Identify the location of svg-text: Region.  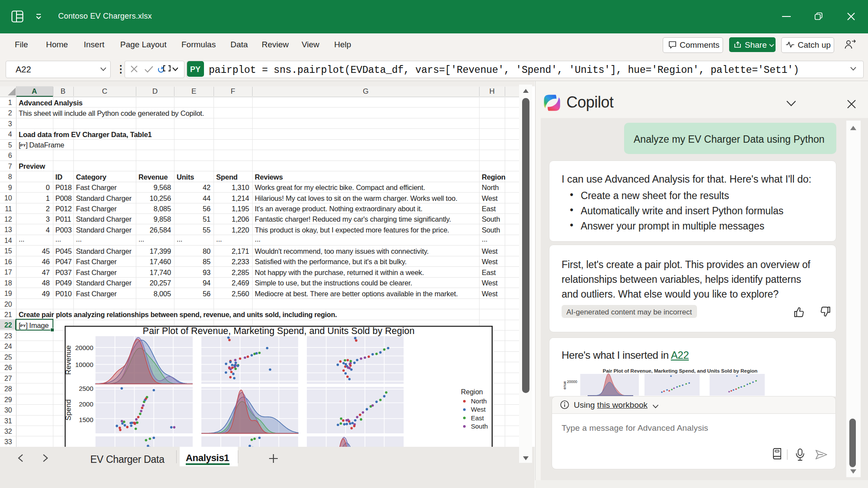
(472, 392).